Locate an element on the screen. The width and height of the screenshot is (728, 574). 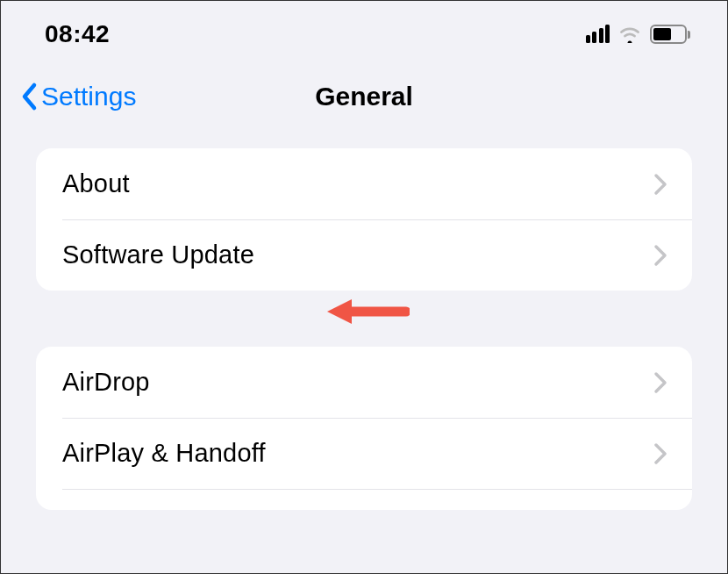
status-bar: 08:42 is located at coordinates (364, 32).